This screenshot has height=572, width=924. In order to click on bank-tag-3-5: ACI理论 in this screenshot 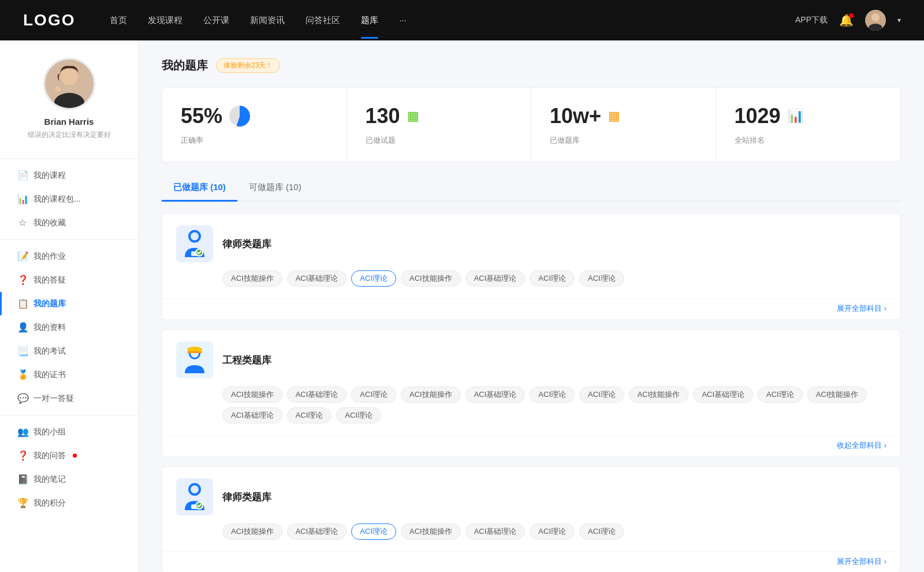, I will do `click(552, 532)`.